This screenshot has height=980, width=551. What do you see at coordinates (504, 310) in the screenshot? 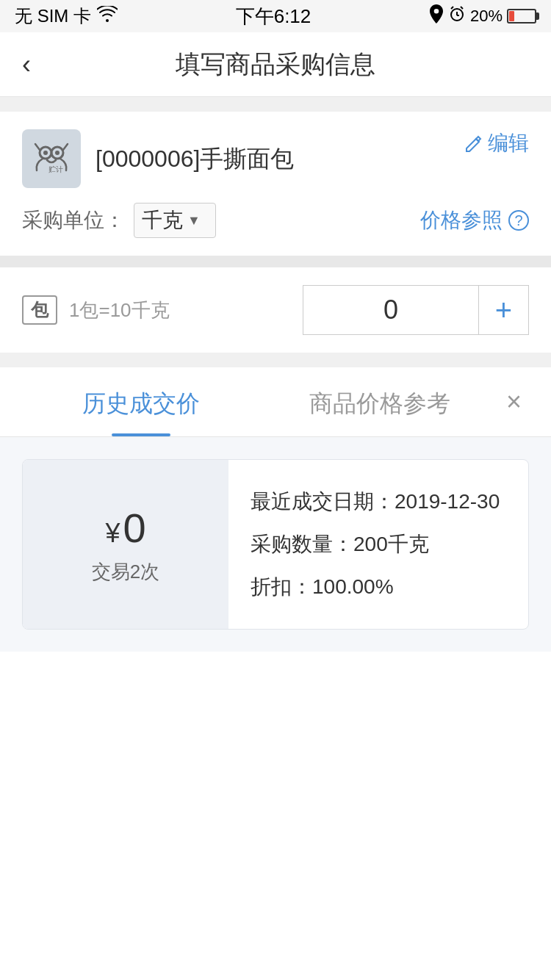
I see `quantity-plus-button: +` at bounding box center [504, 310].